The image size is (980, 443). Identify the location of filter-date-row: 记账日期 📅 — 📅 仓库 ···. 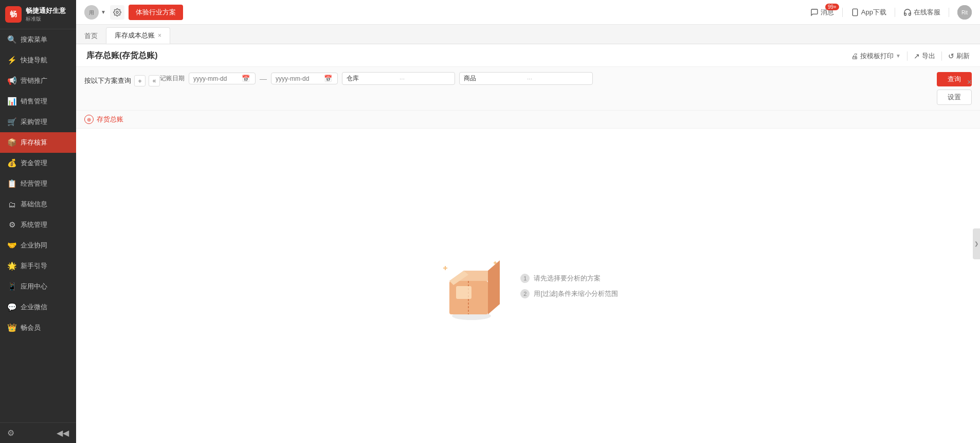
(376, 78).